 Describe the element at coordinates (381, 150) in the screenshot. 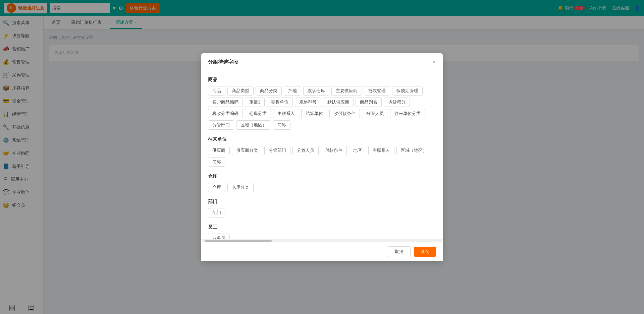

I see `field-tag-partner-6: 主联系人` at that location.